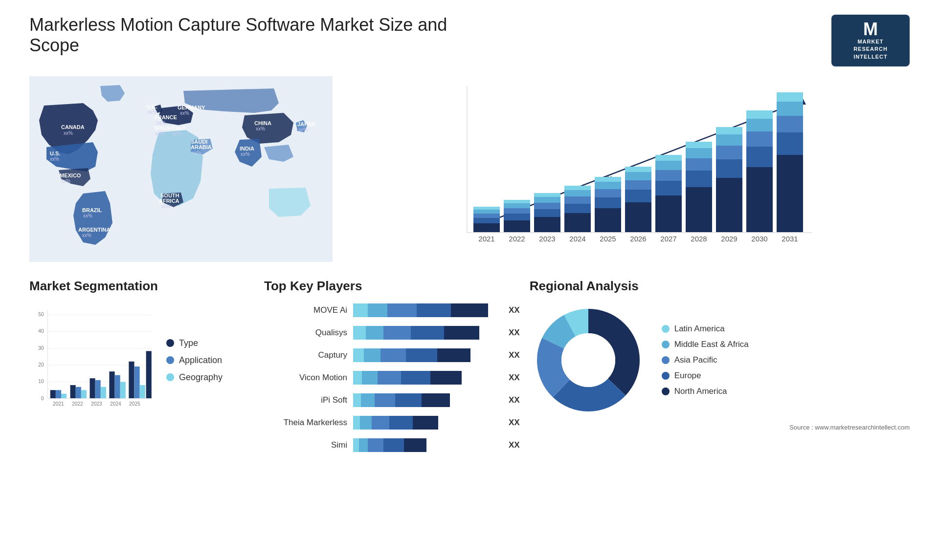 This screenshot has height=560, width=939. I want to click on donut-chart, so click(588, 360).